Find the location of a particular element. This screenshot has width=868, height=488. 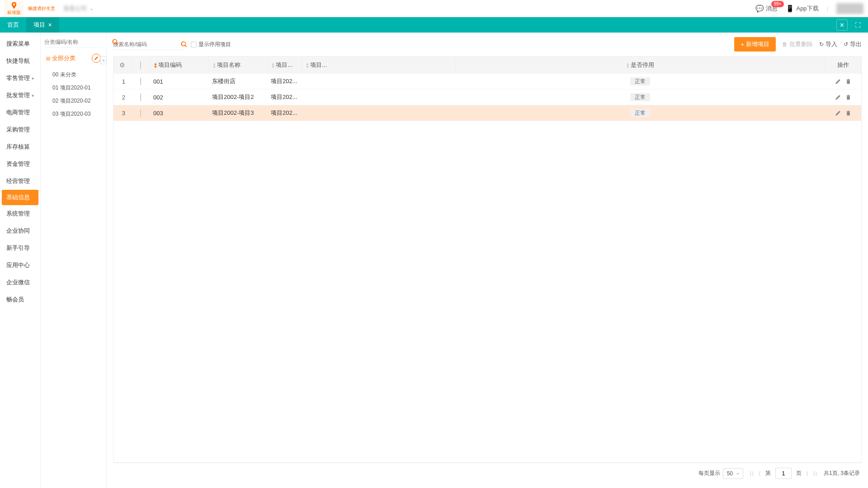

table-row: 3003项目2002-项目3项目202...正常 is located at coordinates (487, 113).